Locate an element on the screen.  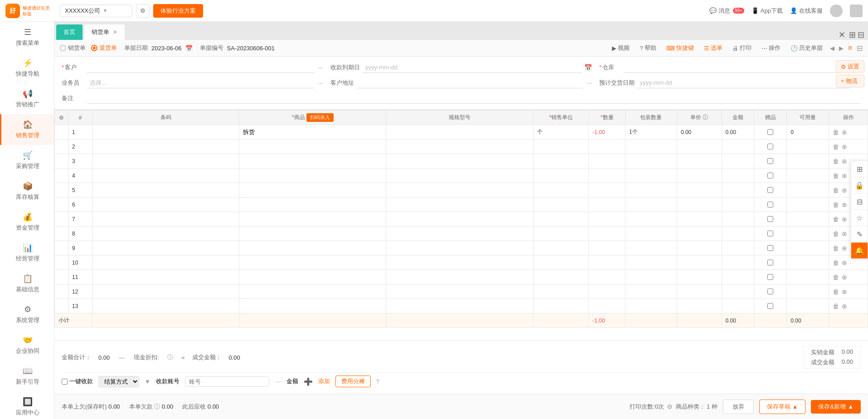
sidebar-item-guide: 📖 新手引导 is located at coordinates (27, 376).